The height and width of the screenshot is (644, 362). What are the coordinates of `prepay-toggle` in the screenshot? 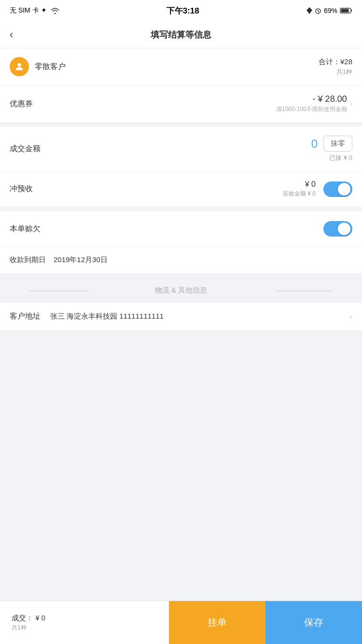 It's located at (338, 189).